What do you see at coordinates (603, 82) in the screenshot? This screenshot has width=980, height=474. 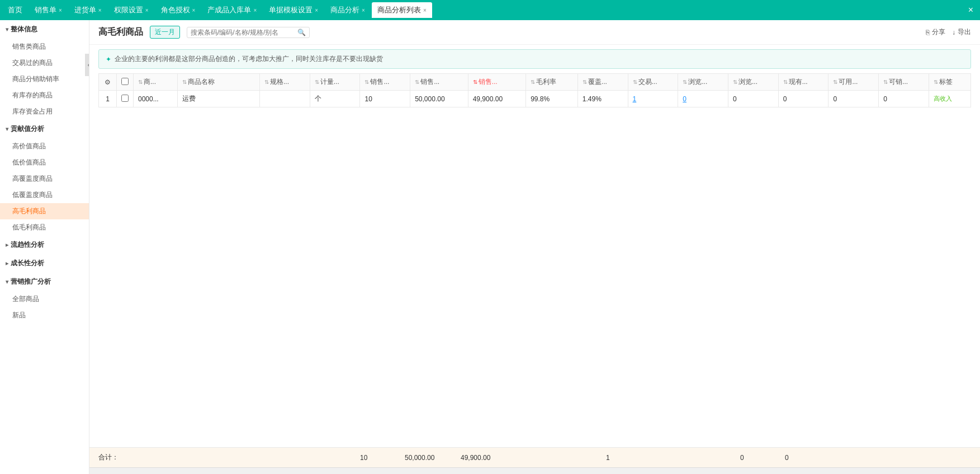 I see `col-coverage: ⇅覆盖...` at bounding box center [603, 82].